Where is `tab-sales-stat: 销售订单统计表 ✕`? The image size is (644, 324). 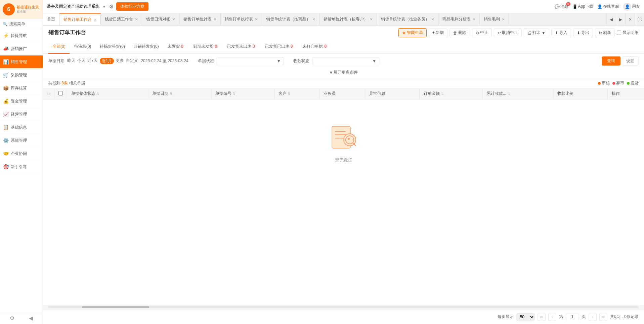 tab-sales-stat: 销售订单统计表 ✕ is located at coordinates (200, 19).